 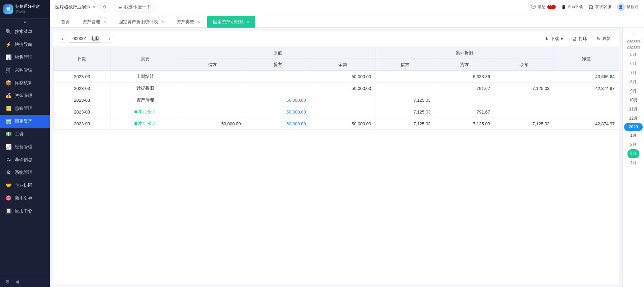 I want to click on rs-top-year2: 2023.03, so click(x=634, y=47).